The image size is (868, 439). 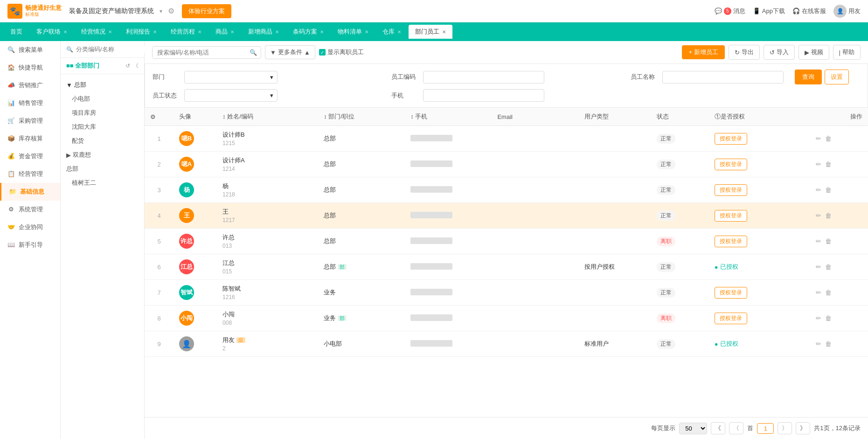 I want to click on sidebar-item-purchase: 🛒 采购管理, so click(x=30, y=121).